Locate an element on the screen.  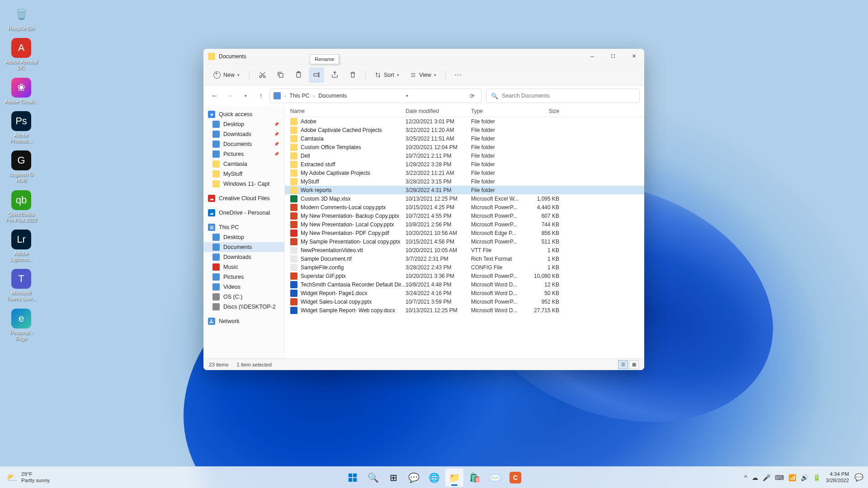
edge-button: 🌐 is located at coordinates (434, 478).